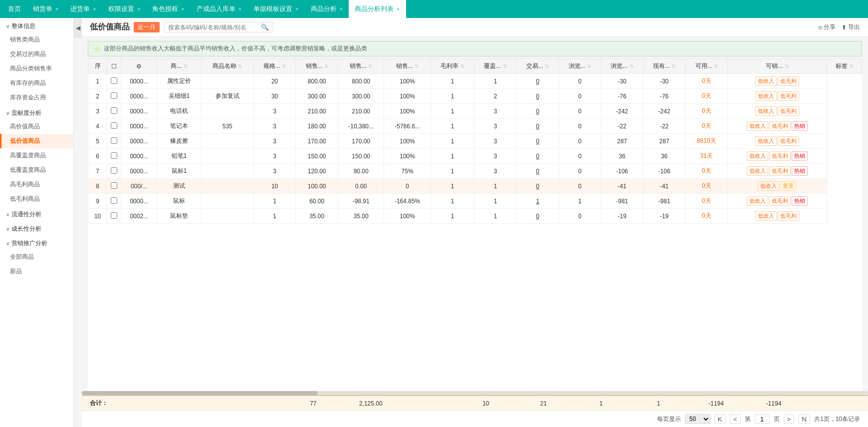 This screenshot has width=868, height=427. What do you see at coordinates (168, 9) in the screenshot?
I see `nav-role-auth: 角色授权 ×` at bounding box center [168, 9].